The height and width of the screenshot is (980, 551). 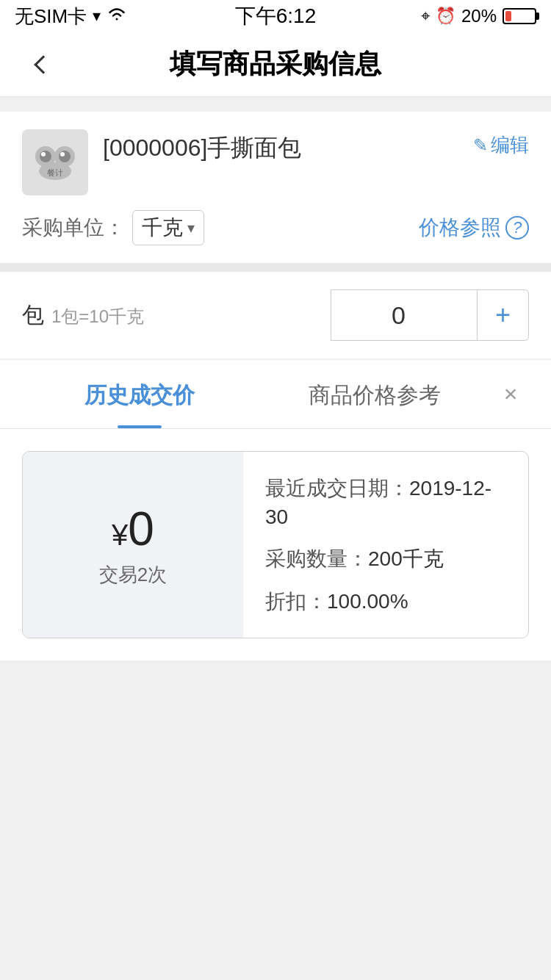 I want to click on wifi-label, so click(x=117, y=16).